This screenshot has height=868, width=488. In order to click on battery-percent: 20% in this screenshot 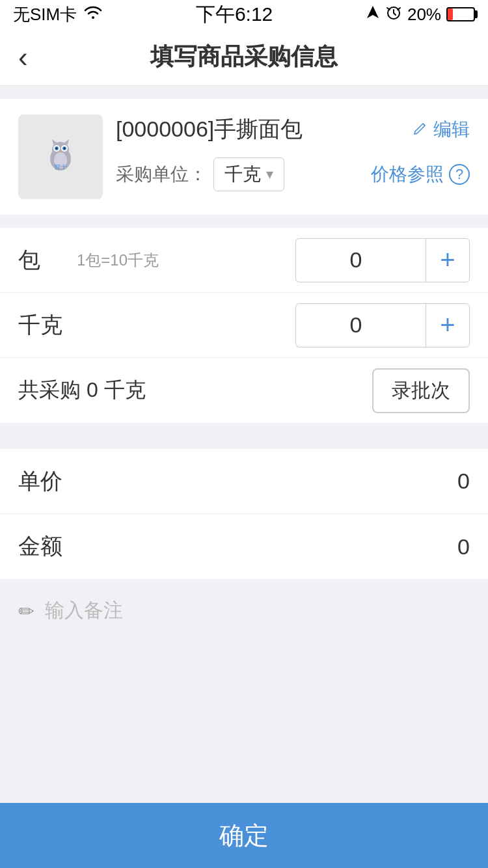, I will do `click(424, 14)`.